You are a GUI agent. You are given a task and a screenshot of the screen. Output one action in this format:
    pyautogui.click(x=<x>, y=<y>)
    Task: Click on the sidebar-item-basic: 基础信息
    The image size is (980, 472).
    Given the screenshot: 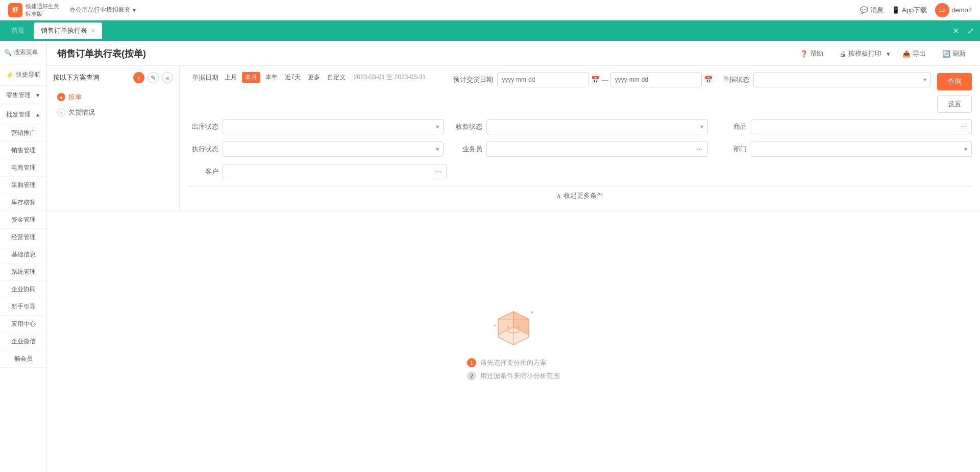 What is the action you would take?
    pyautogui.click(x=23, y=255)
    